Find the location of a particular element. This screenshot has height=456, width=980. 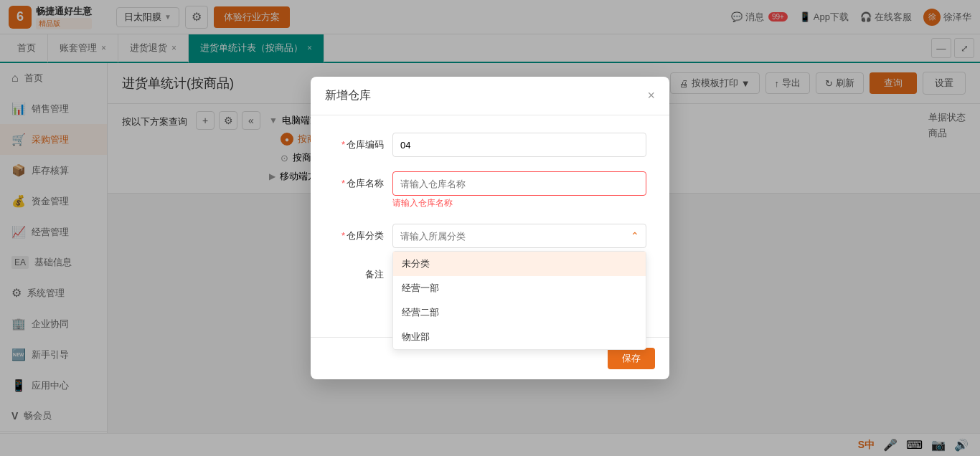

save-button: 保存 is located at coordinates (631, 358).